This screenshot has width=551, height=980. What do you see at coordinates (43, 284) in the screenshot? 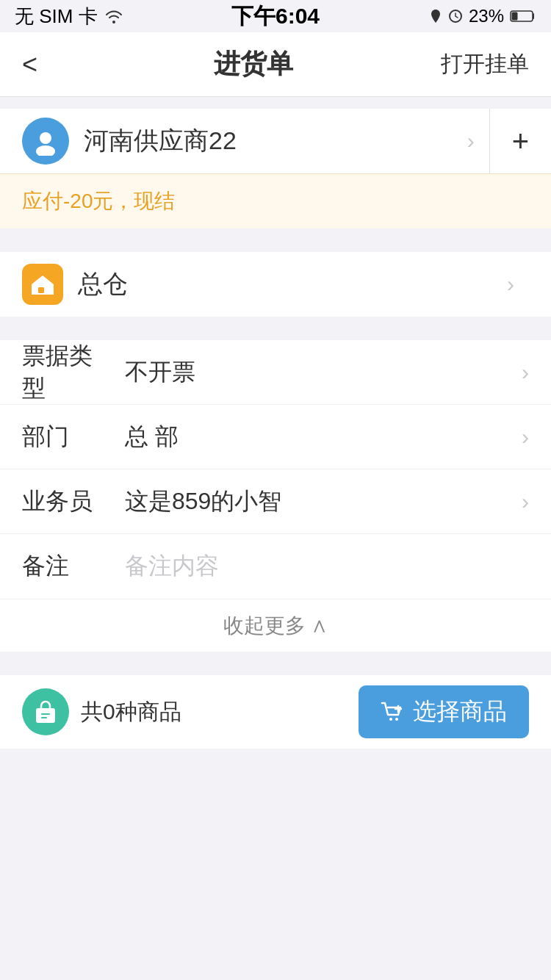
I see `warehouse-icon-bg` at bounding box center [43, 284].